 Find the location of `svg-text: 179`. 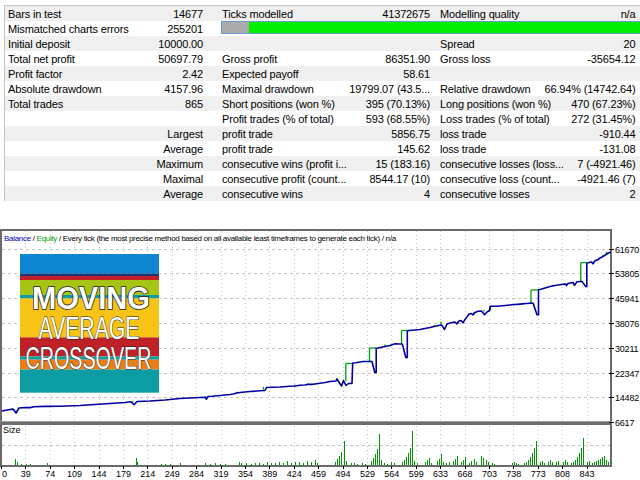

svg-text: 179 is located at coordinates (124, 474).